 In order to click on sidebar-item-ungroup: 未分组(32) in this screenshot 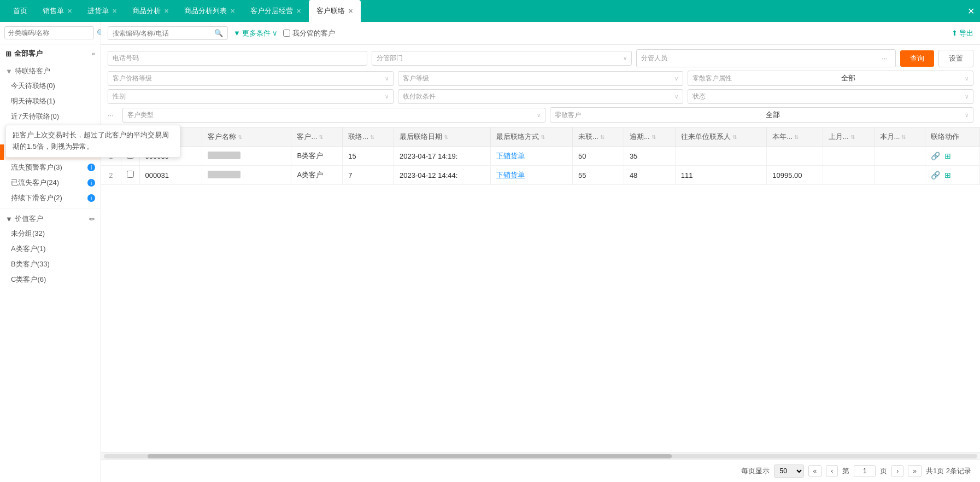, I will do `click(50, 234)`.